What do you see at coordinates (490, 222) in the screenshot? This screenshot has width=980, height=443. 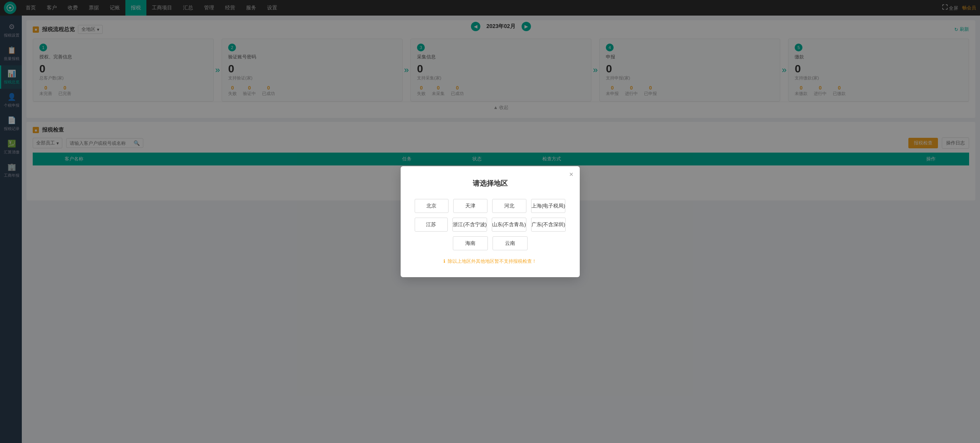 I see `modal: × 请选择地区 北京天津河北上海(电子税局) 江苏浙江(不含宁波)山东(不含青岛…` at bounding box center [490, 222].